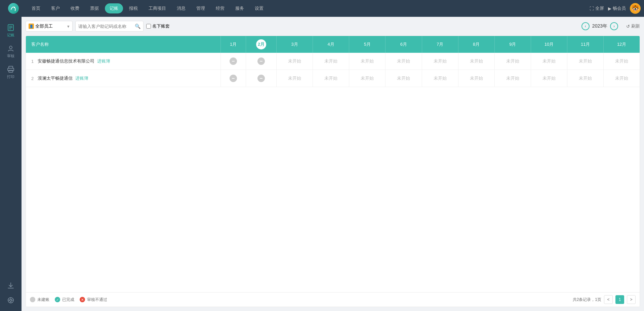 Image resolution: width=644 pixels, height=311 pixels. Describe the element at coordinates (11, 77) in the screenshot. I see `sidebar-print-label: 打印` at that location.